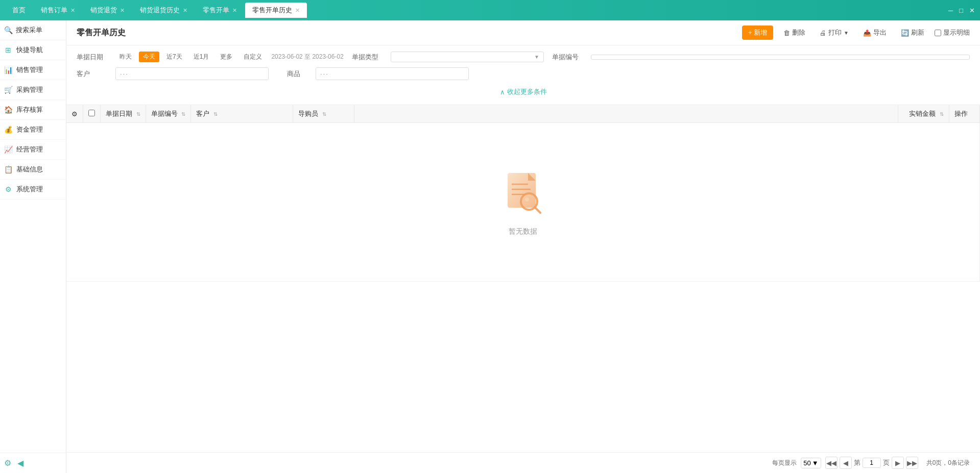 The height and width of the screenshot is (473, 980). I want to click on display-cols-checkbox: 显示明细, so click(952, 33).